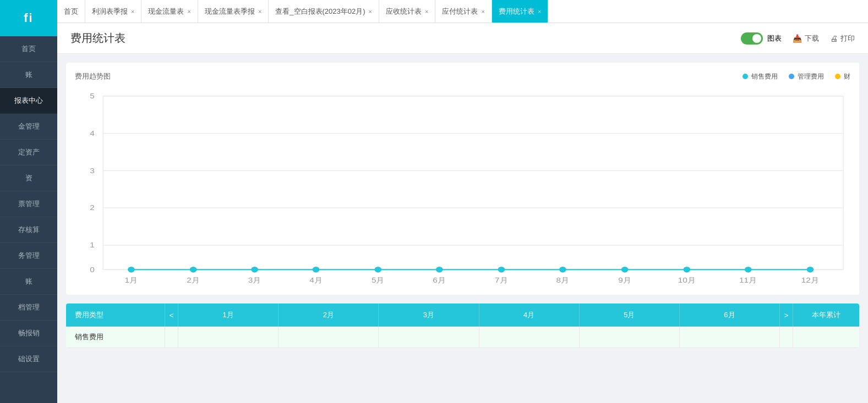  I want to click on svg-text: 11月, so click(748, 280).